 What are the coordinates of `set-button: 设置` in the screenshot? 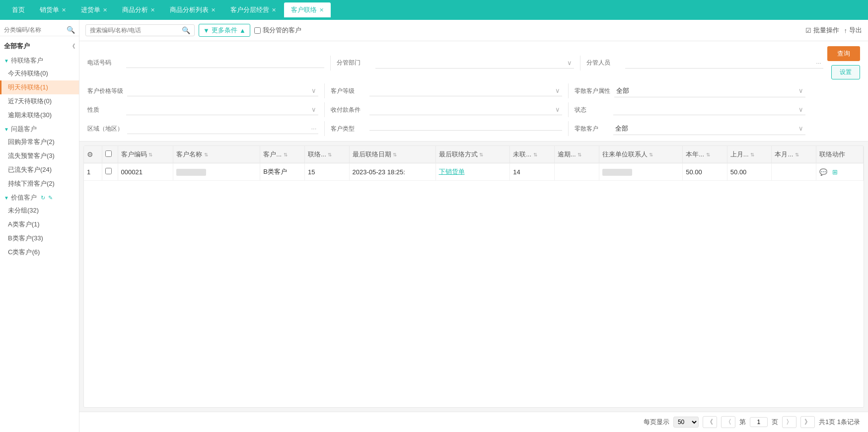 It's located at (846, 72).